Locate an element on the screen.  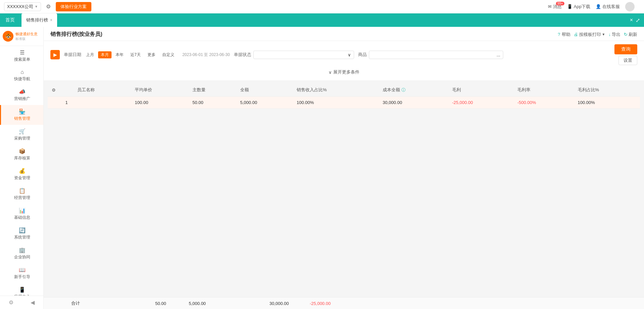
sidebar-item-purchase: 🛒 采购管理 is located at coordinates (22, 135).